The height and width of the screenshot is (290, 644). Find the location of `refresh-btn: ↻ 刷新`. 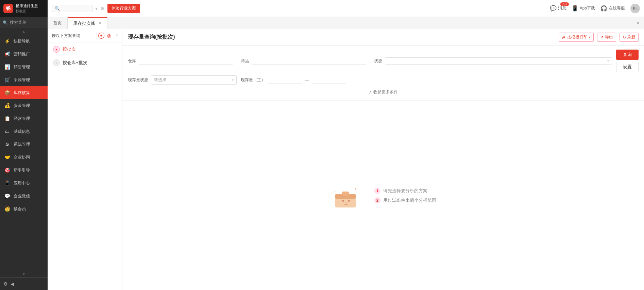

refresh-btn: ↻ 刷新 is located at coordinates (629, 37).